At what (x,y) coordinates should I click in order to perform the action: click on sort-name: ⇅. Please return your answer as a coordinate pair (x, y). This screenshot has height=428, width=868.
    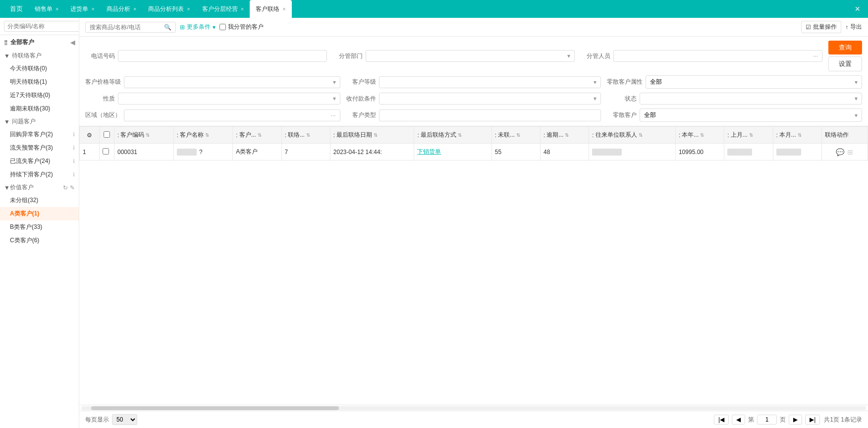
    Looking at the image, I should click on (207, 135).